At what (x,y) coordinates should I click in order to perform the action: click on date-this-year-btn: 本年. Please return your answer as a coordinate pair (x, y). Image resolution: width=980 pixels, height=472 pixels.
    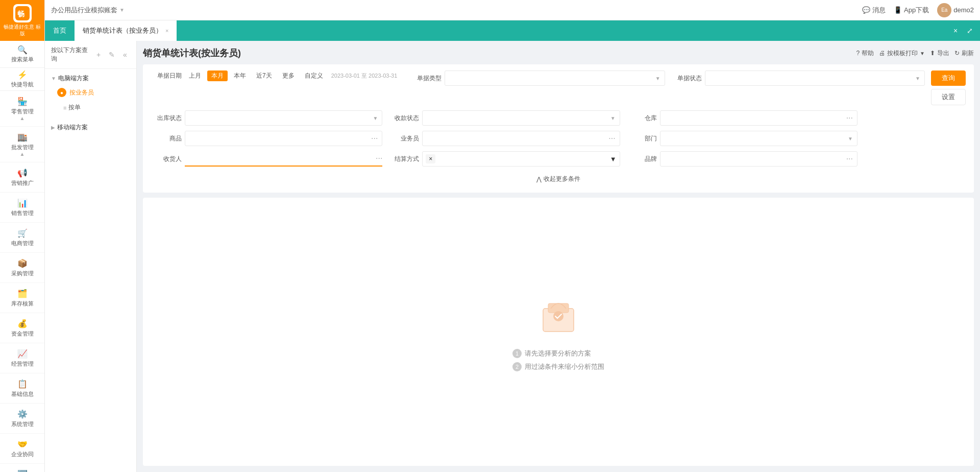
    Looking at the image, I should click on (240, 76).